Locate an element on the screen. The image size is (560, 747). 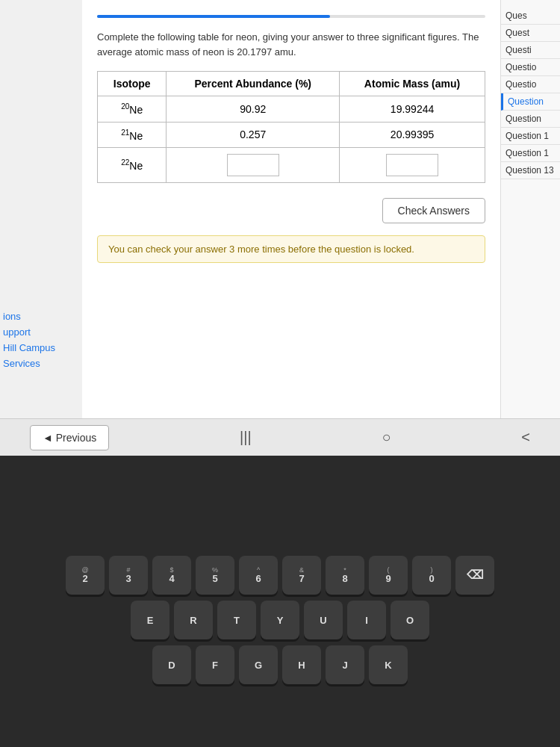
progress-bar-fill is located at coordinates (214, 16).